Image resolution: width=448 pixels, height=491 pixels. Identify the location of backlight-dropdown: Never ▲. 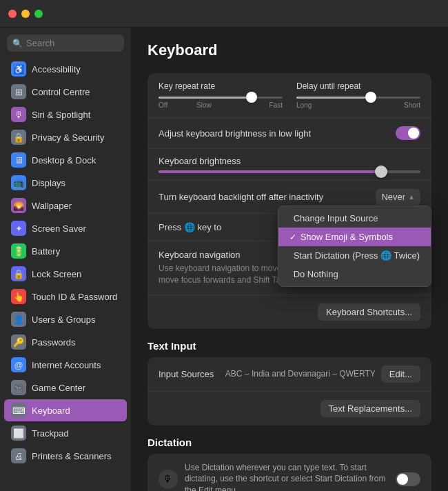
(398, 197).